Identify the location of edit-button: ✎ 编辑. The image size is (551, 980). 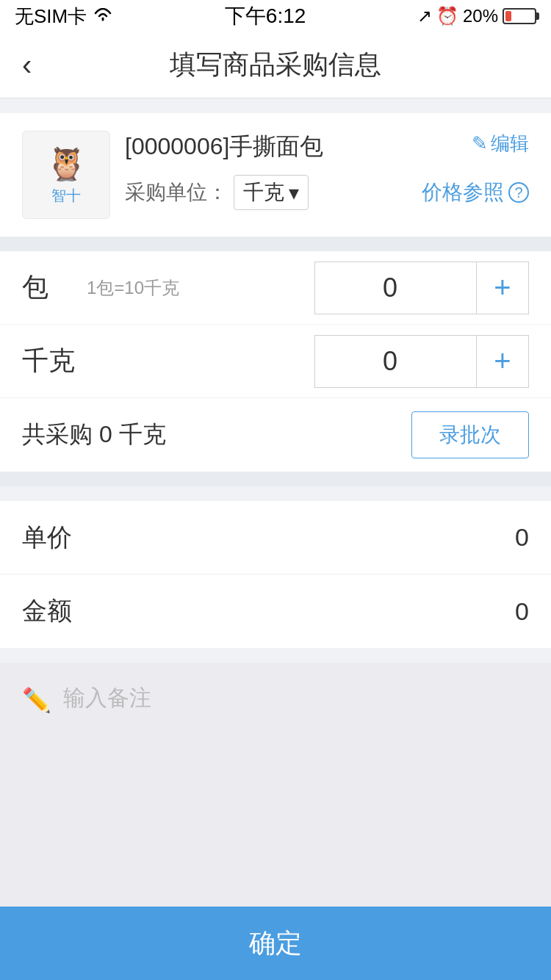
(500, 144).